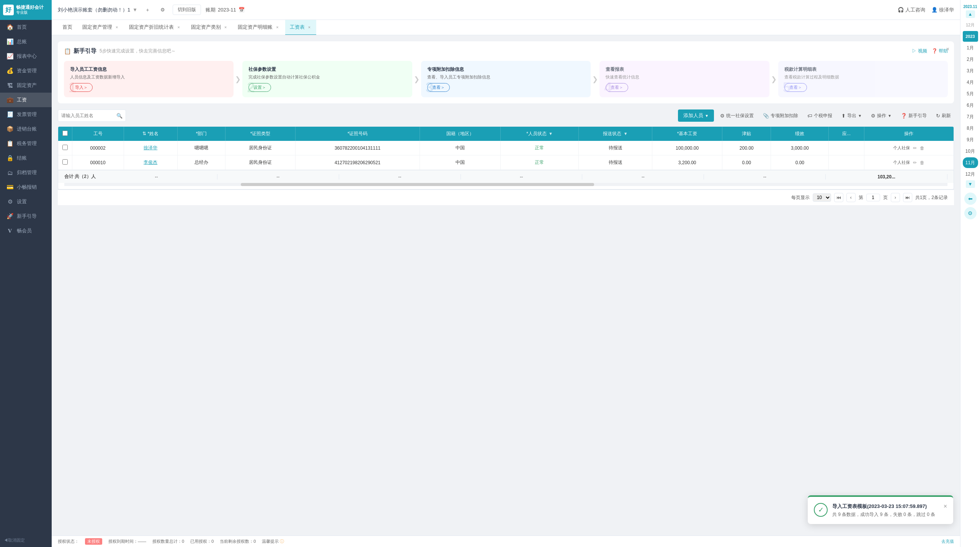 The image size is (980, 547). Describe the element at coordinates (940, 51) in the screenshot. I see `help-link: ❓ 帮助` at that location.